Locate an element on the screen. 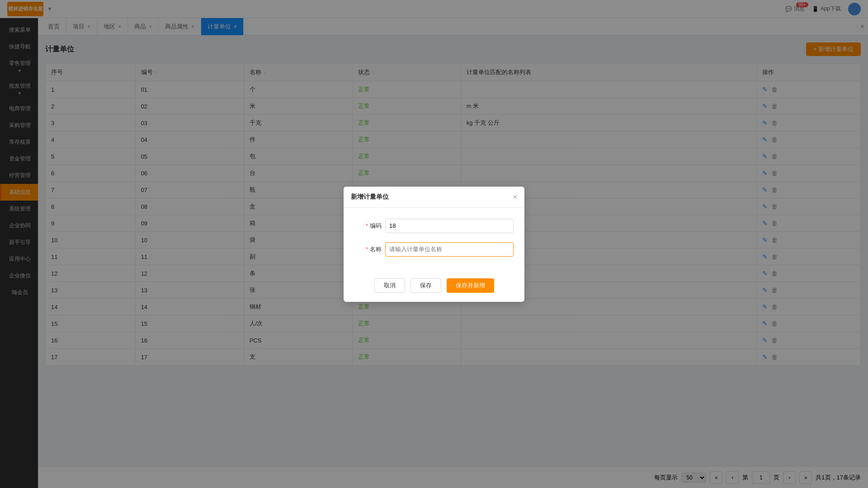 The height and width of the screenshot is (488, 868). form-row-code: *编码 is located at coordinates (434, 226).